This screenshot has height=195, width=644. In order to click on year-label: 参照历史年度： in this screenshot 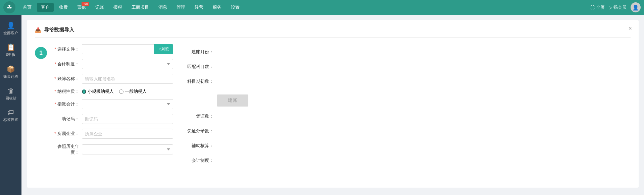, I will do `click(66, 149)`.